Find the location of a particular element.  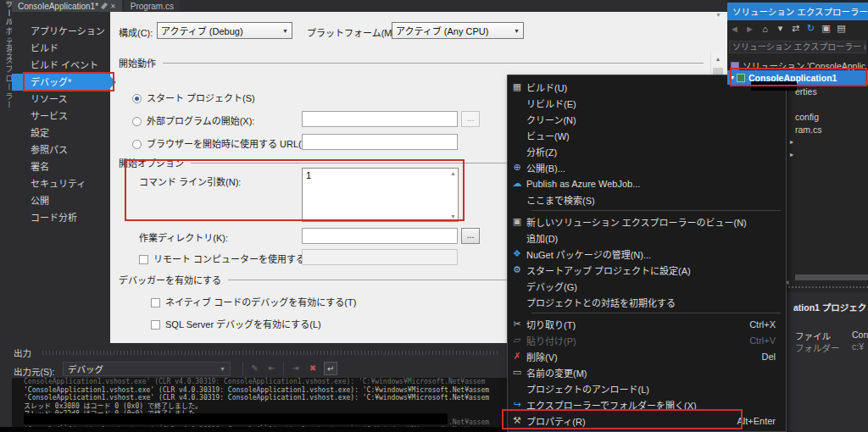

hscrollbar-thumb is located at coordinates (832, 278).